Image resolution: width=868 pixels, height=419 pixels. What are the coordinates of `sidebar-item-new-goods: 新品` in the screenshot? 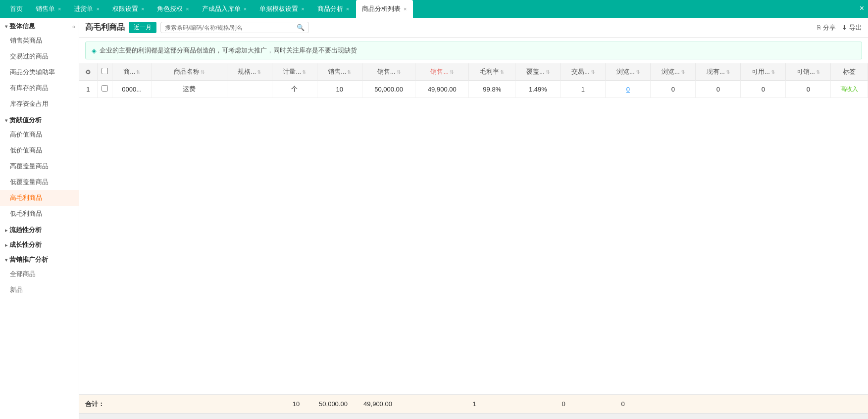 It's located at (40, 290).